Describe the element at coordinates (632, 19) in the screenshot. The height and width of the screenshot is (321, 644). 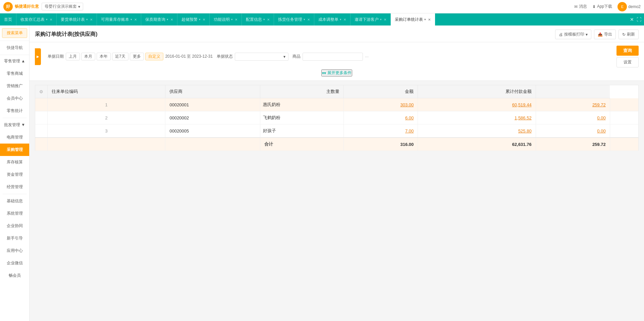
I see `close-all-tabs-button: ✕` at that location.